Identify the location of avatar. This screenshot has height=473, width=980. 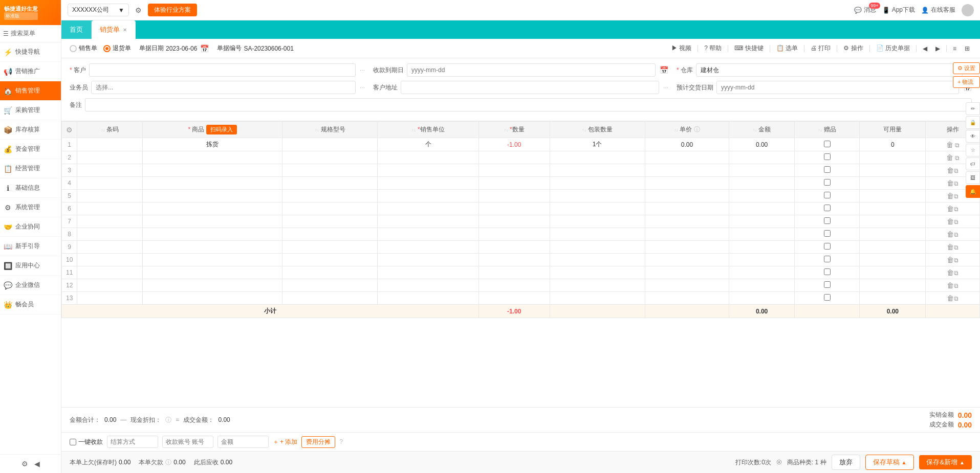
(968, 10).